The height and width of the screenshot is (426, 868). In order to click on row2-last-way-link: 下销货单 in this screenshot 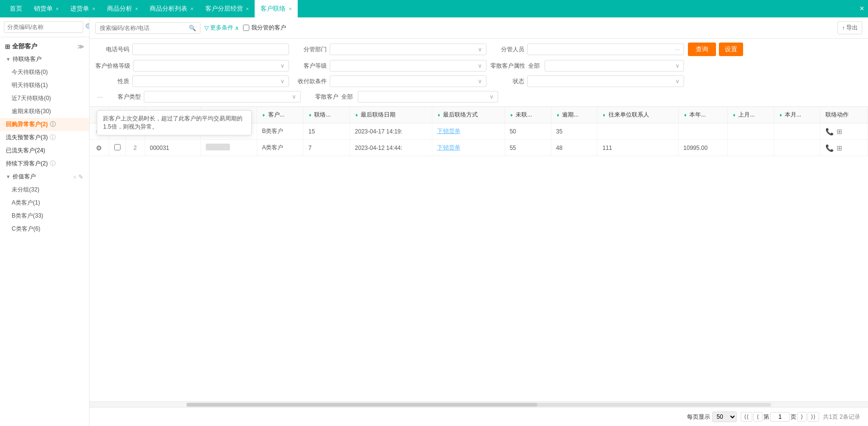, I will do `click(449, 147)`.